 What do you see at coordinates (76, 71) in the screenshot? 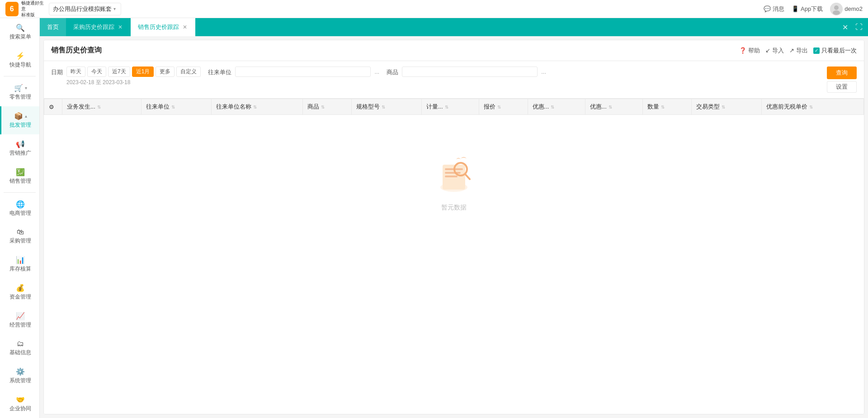
I see `date-btn-yesterday: 昨天` at bounding box center [76, 71].